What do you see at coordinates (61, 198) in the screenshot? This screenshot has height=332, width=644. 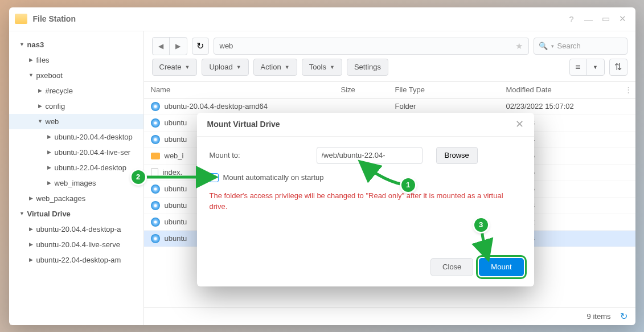 I see `sidebar-item-label: web_packages` at bounding box center [61, 198].